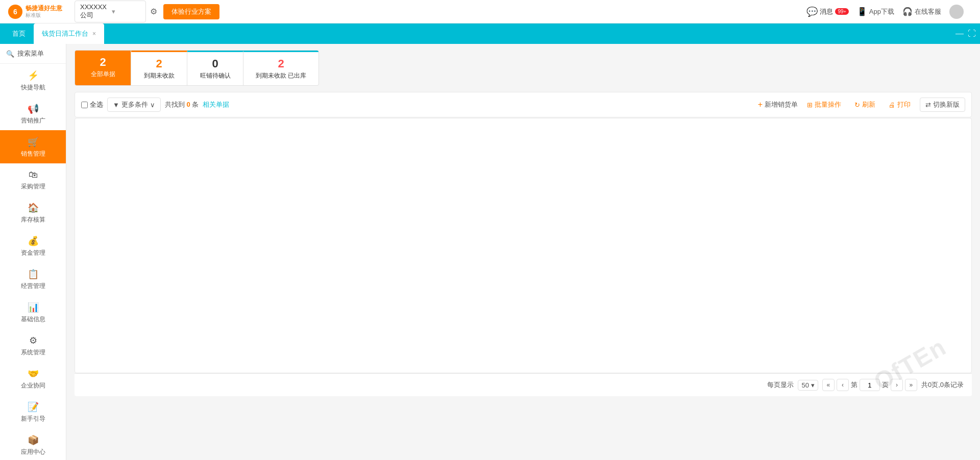  Describe the element at coordinates (10, 54) in the screenshot. I see `search-icon: 🔍` at that location.